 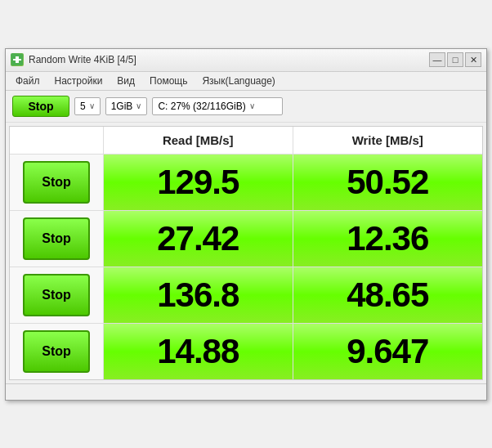 What do you see at coordinates (199, 295) in the screenshot?
I see `read-value-3: 136.8` at bounding box center [199, 295].